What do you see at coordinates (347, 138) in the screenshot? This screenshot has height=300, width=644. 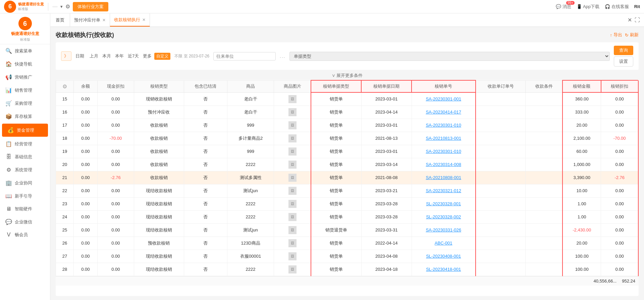 I see `table-row: 18 0.00 -70.00 收款核销 否 多计量商品2 🖼 销货单 2021-…` at bounding box center [347, 138].